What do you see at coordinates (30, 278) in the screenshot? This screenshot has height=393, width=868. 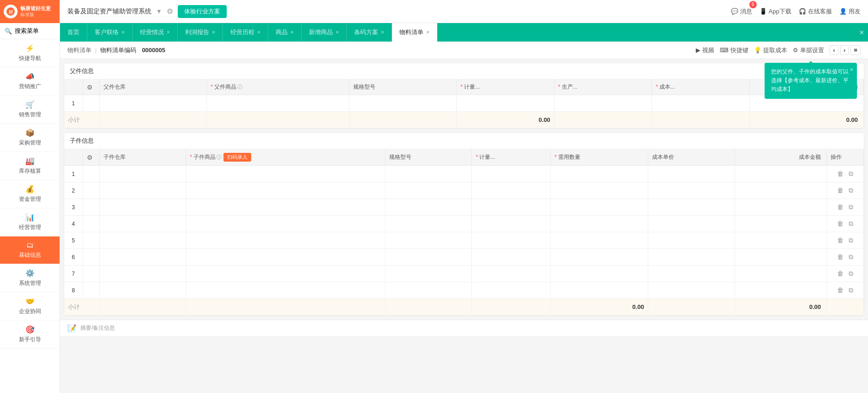 I see `sidebar-item-system: ⚙️ 系统管理` at bounding box center [30, 278].